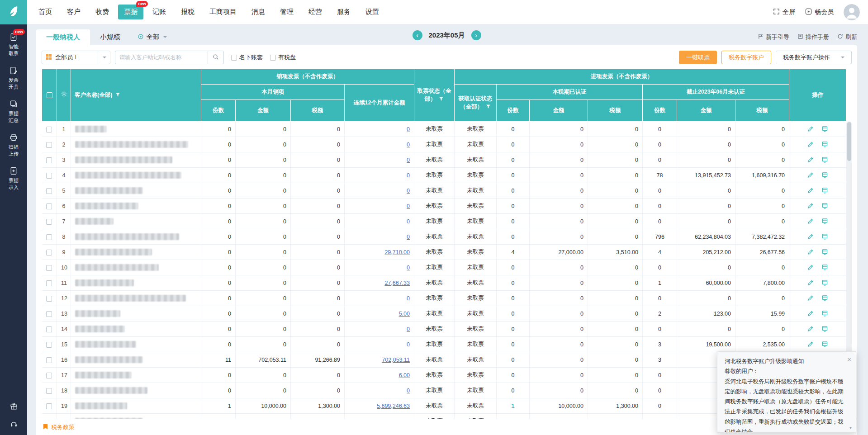  Describe the element at coordinates (258, 12) in the screenshot. I see `nav-item-messages: 消息` at that location.